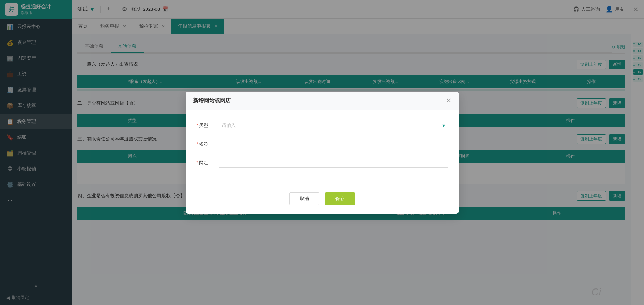 The height and width of the screenshot is (305, 644). I want to click on label-type-text: 类型, so click(204, 125).